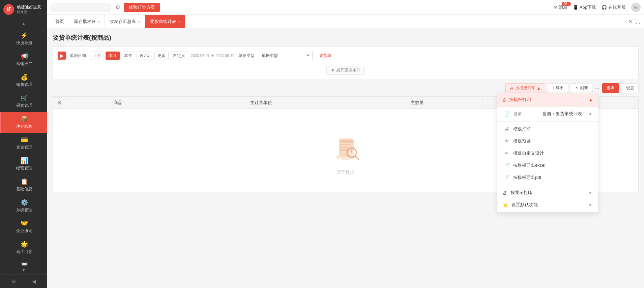 This screenshot has height=288, width=644. Describe the element at coordinates (527, 178) in the screenshot. I see `export-pdf-label: 按模板导出pdf` at that location.